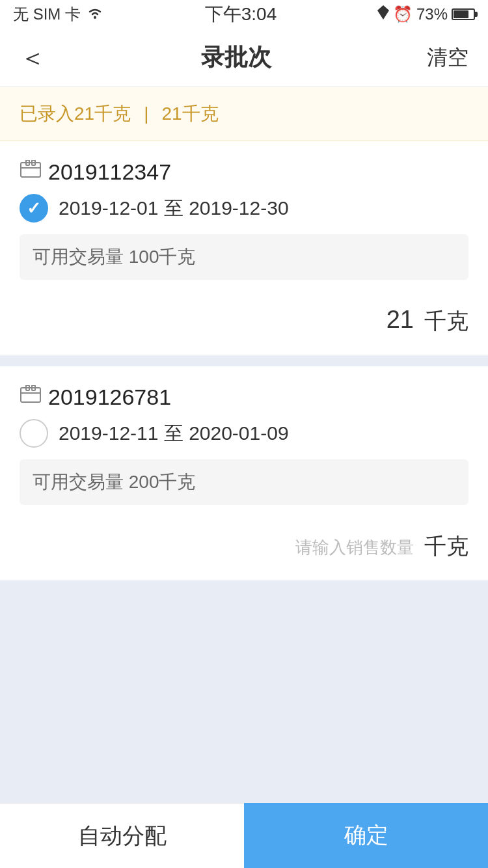 This screenshot has height=868, width=488. I want to click on status-left: 无 SIM 卡, so click(59, 14).